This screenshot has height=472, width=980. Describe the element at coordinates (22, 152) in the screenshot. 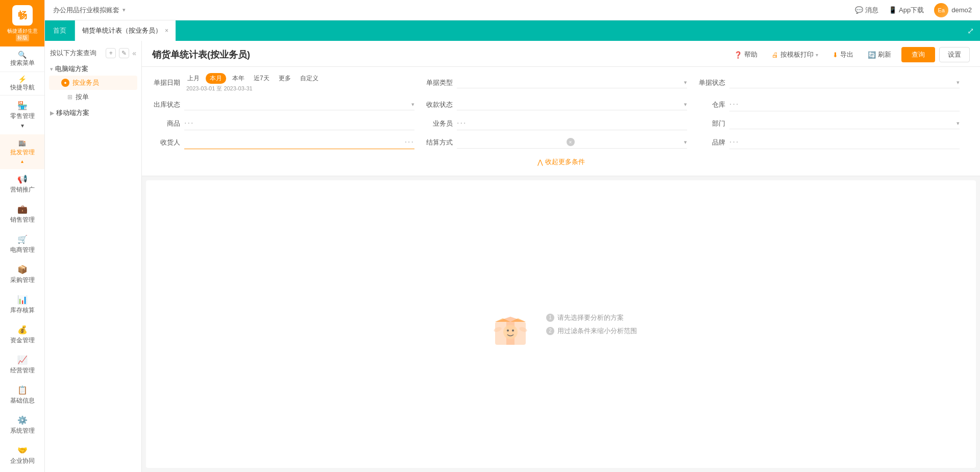

I see `sidebar-wholesale: 🏬 批发管理 ▴` at that location.